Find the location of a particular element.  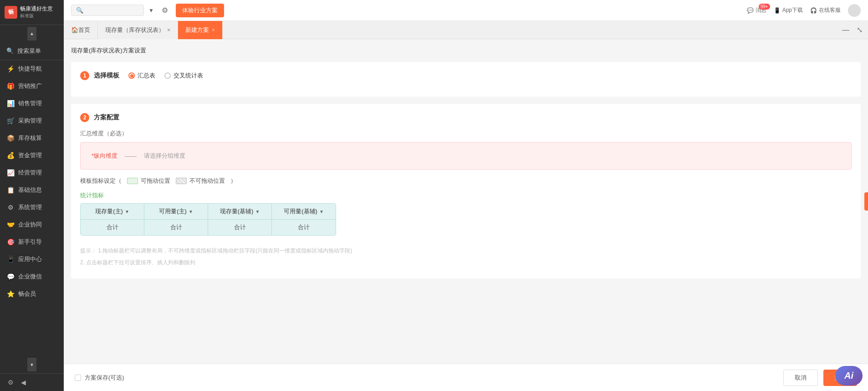

stats-col-1-header: 可用量(主) ▼ is located at coordinates (176, 211).